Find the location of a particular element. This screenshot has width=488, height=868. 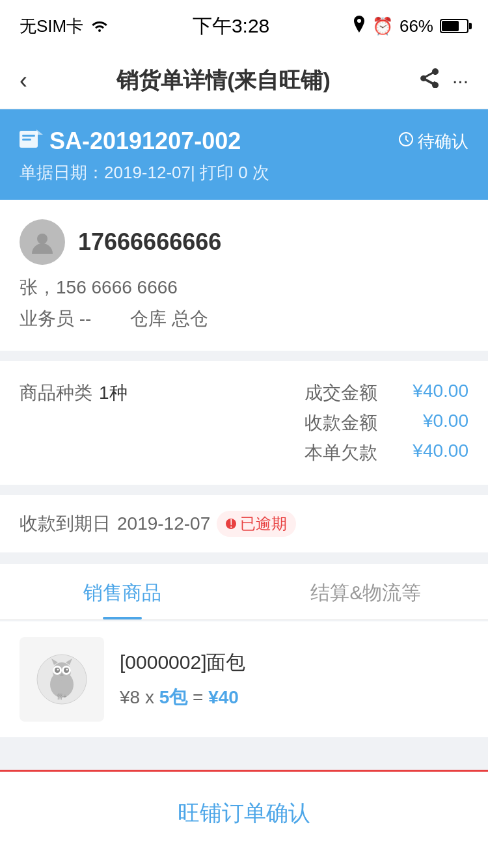

amount-row-2: 本单欠款 ¥40.00 is located at coordinates (386, 453).